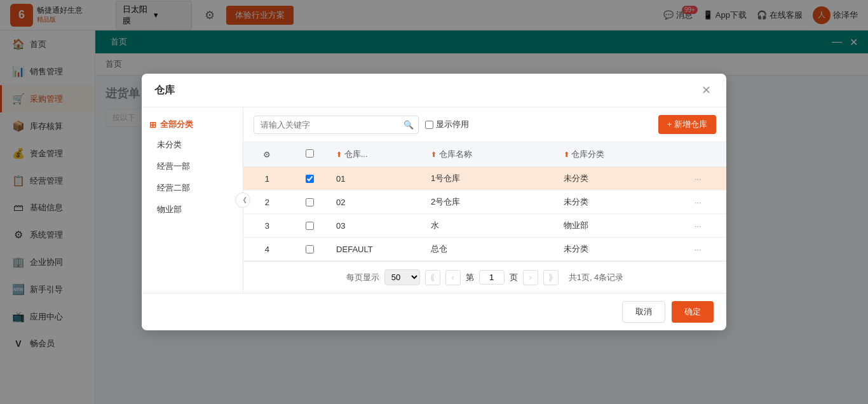 This screenshot has height=404, width=868. What do you see at coordinates (153, 125) in the screenshot?
I see `grid-icon: ⊞` at bounding box center [153, 125].